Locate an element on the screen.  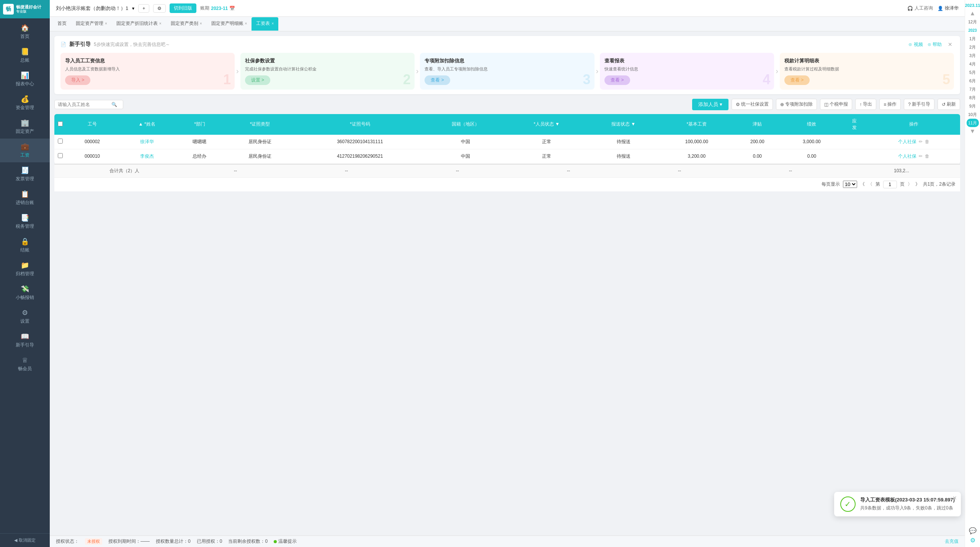
month-item: 7月 is located at coordinates (973, 89).